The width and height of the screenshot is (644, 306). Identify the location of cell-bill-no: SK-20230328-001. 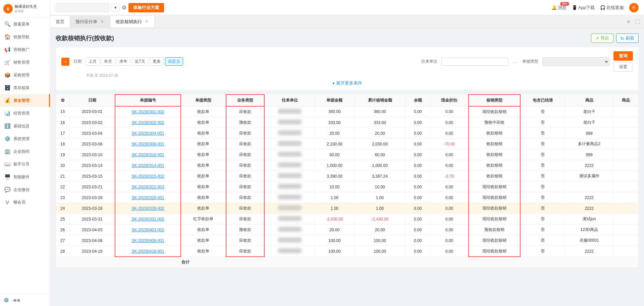
(148, 198).